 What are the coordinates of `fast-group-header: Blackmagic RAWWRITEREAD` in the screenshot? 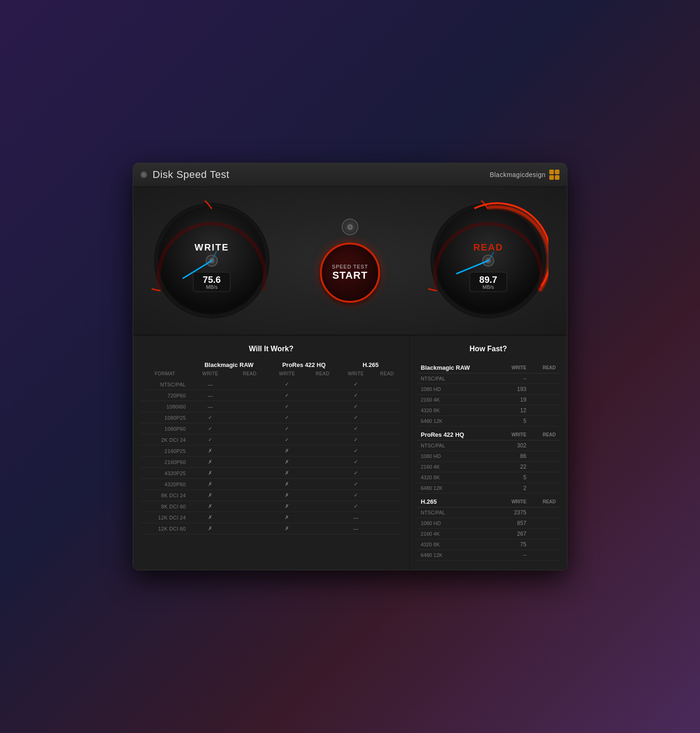 It's located at (488, 366).